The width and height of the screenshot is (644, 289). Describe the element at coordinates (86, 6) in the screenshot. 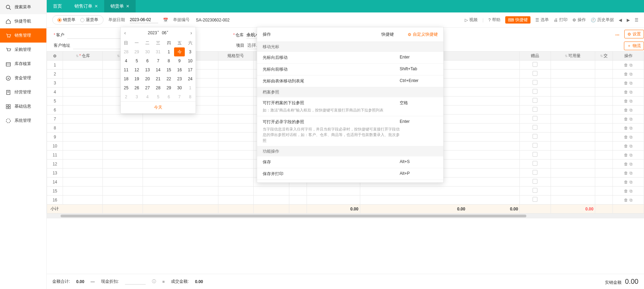

I see `tab-sales-order: 销售订单✕` at that location.